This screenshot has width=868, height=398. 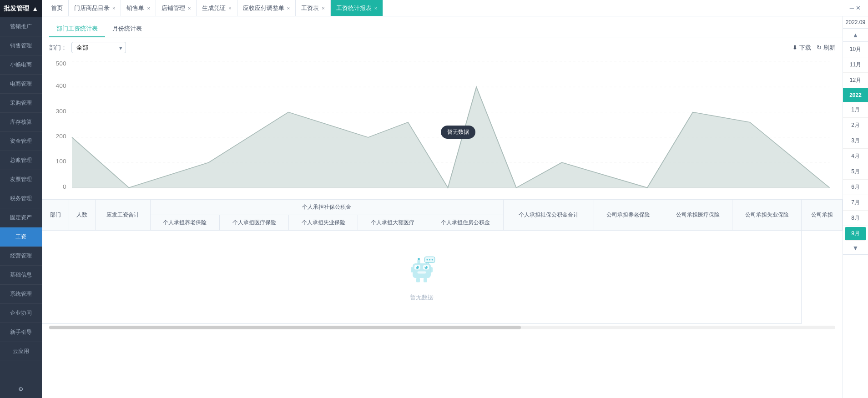 I want to click on tab-label: 工资表, so click(x=310, y=8).